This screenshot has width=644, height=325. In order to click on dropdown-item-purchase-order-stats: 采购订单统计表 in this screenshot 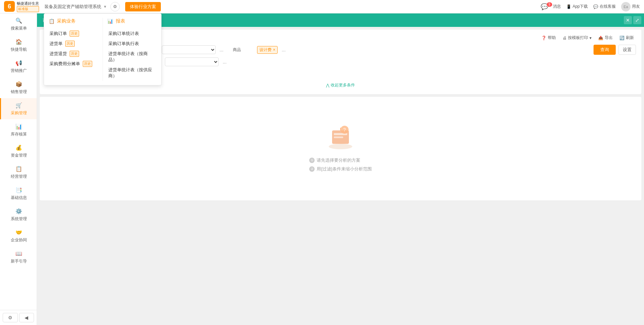, I will do `click(132, 34)`.